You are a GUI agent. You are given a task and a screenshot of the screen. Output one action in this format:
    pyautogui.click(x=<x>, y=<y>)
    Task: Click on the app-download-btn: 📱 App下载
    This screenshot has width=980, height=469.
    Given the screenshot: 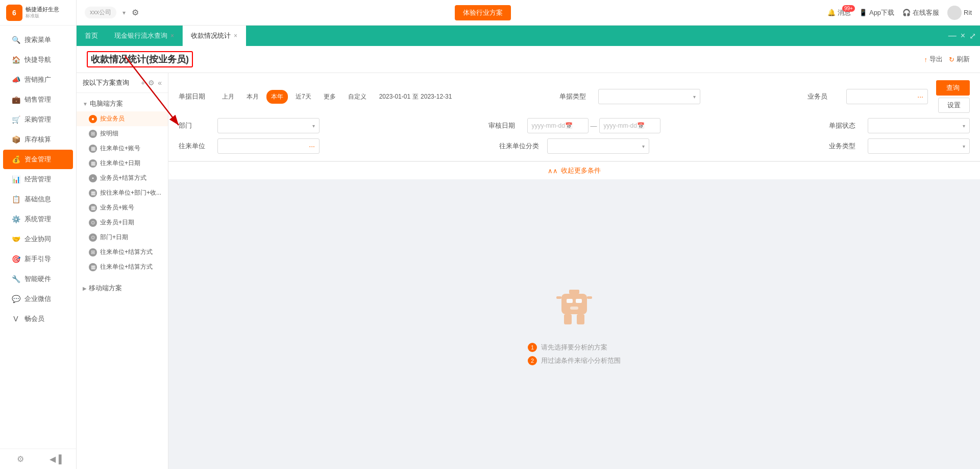 What is the action you would take?
    pyautogui.click(x=877, y=13)
    